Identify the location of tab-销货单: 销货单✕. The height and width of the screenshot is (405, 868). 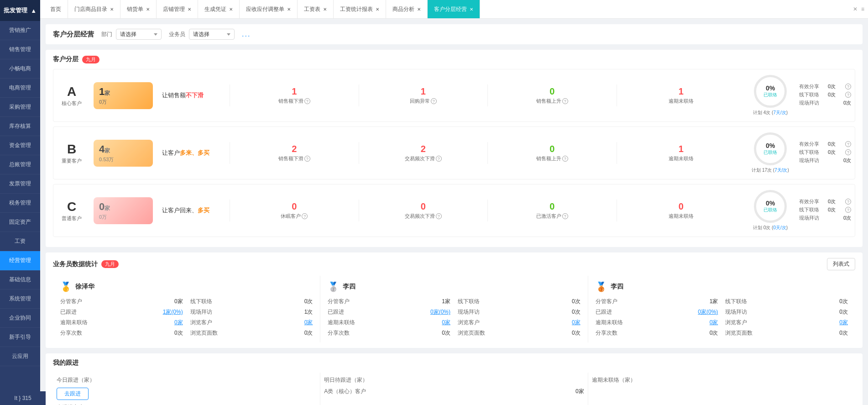
(139, 9).